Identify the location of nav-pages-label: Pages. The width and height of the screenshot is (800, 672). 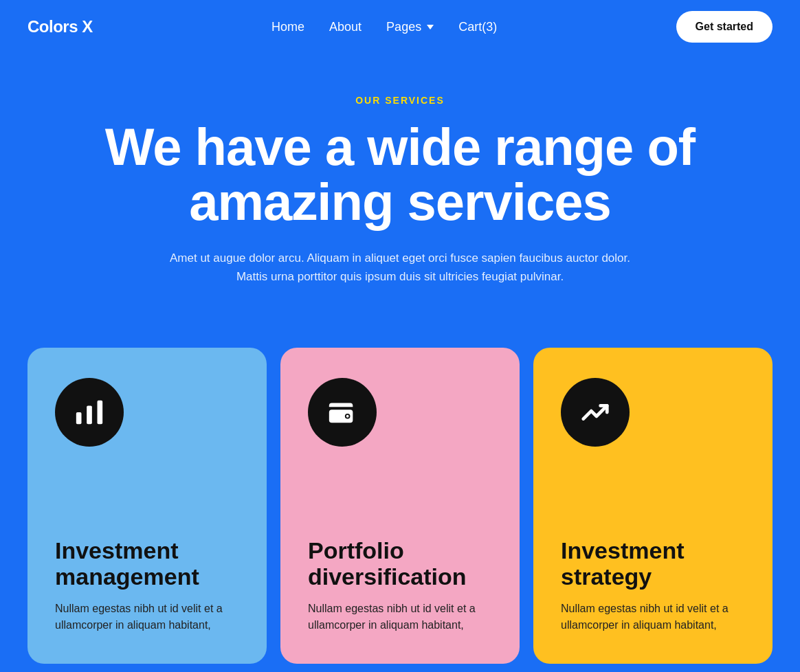
(404, 27).